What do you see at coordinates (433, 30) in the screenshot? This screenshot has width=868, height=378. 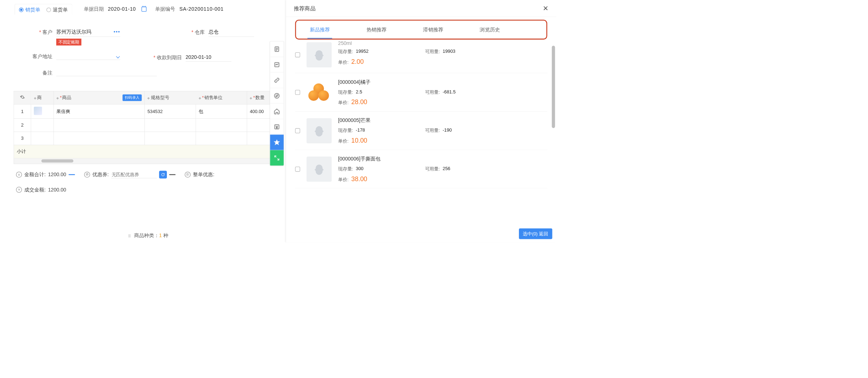 I see `recommend-tab: 滞销推荐` at bounding box center [433, 30].